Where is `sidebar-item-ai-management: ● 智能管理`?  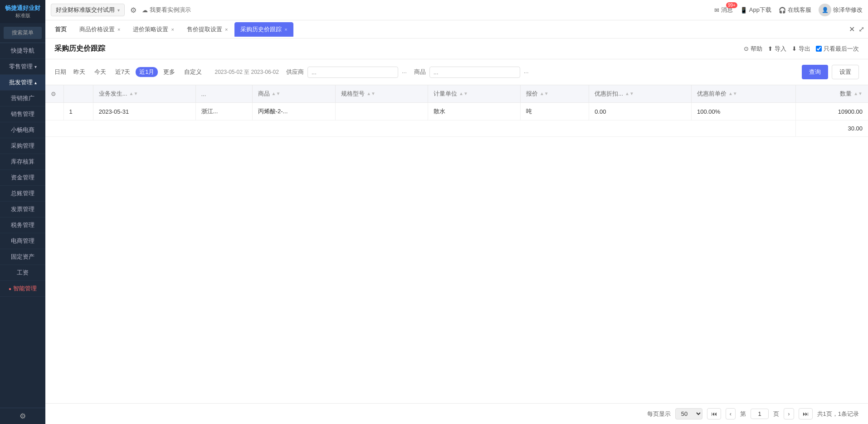
sidebar-item-ai-management: ● 智能管理 is located at coordinates (23, 289).